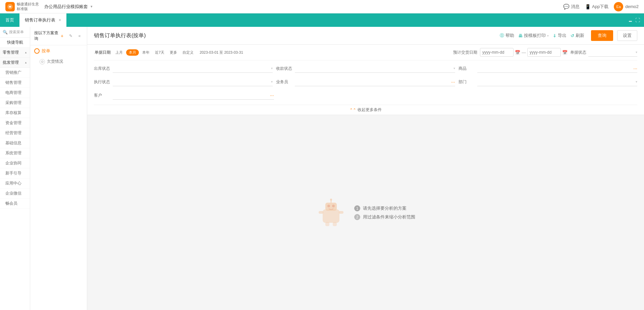 This screenshot has height=310, width=644. Describe the element at coordinates (635, 68) in the screenshot. I see `goods-more-icon: ···` at that location.